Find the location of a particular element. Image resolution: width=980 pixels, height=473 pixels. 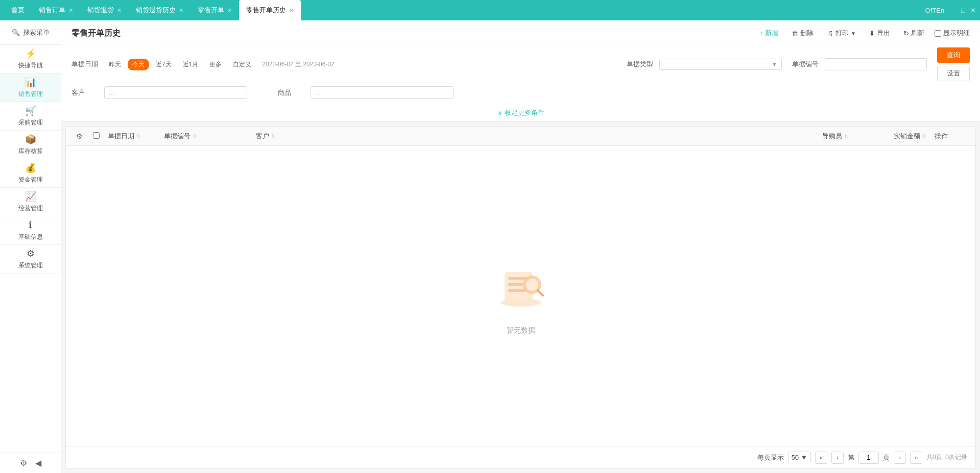

th-action: 操作 is located at coordinates (951, 136).